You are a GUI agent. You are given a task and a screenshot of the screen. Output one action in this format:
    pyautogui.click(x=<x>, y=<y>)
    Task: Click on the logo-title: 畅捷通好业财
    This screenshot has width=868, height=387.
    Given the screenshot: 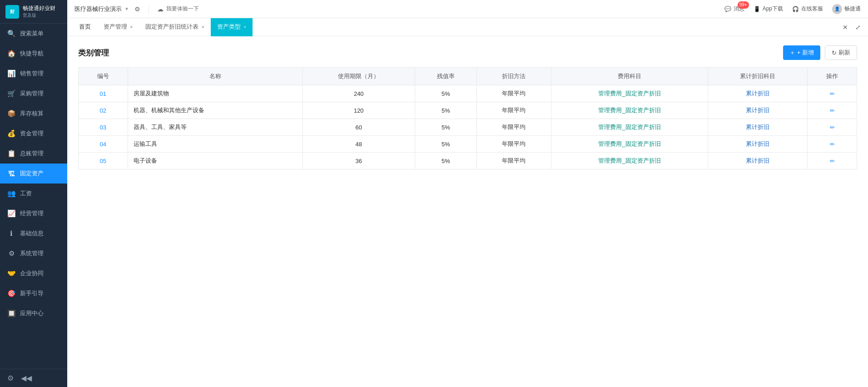 What is the action you would take?
    pyautogui.click(x=39, y=9)
    